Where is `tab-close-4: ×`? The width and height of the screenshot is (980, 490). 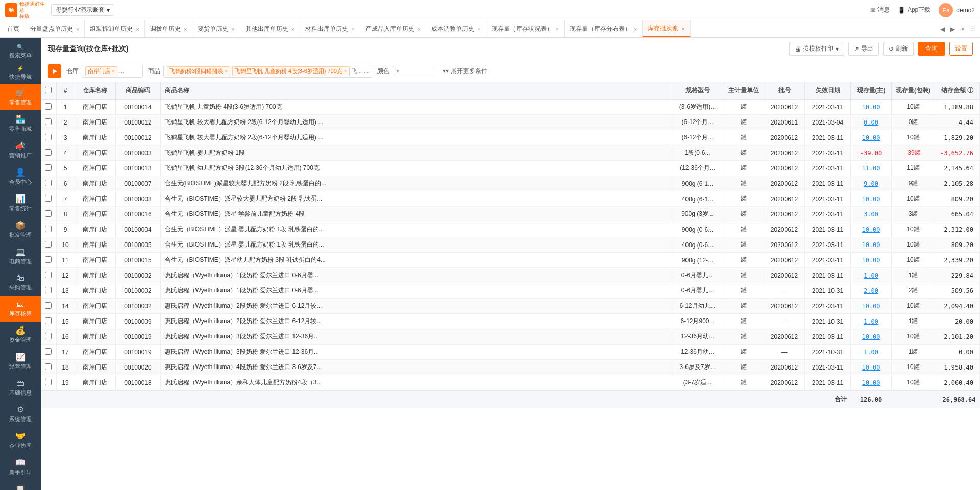
tab-close-4: × is located at coordinates (233, 29).